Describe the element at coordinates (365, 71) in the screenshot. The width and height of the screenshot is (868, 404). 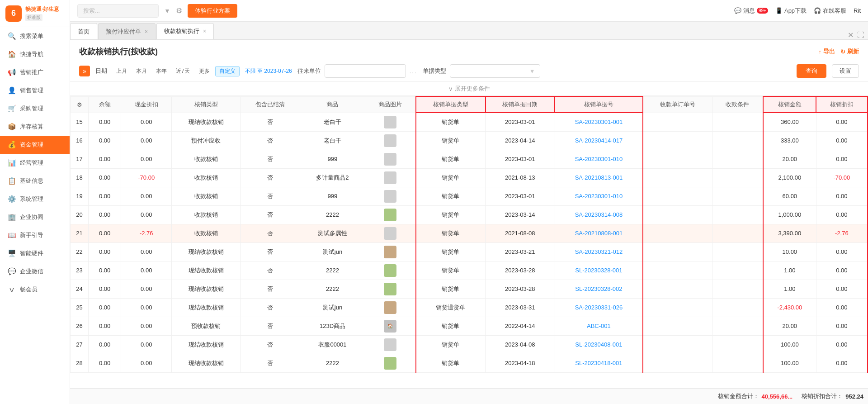
I see `from-unit-input` at that location.